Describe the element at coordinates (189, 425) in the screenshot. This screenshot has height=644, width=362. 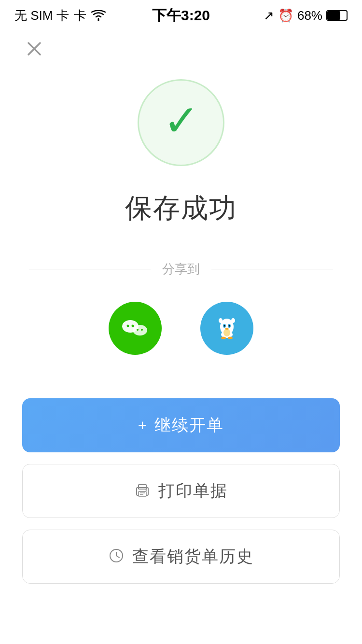
I see `continue-label: 继续开单` at that location.